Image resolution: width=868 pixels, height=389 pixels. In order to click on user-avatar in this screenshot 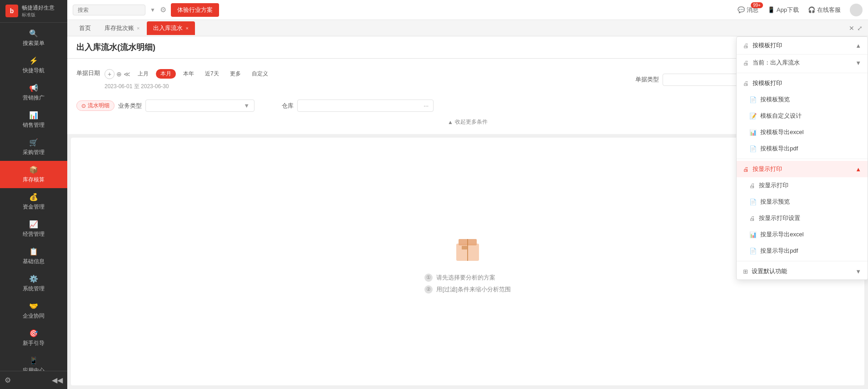, I will do `click(856, 10)`.